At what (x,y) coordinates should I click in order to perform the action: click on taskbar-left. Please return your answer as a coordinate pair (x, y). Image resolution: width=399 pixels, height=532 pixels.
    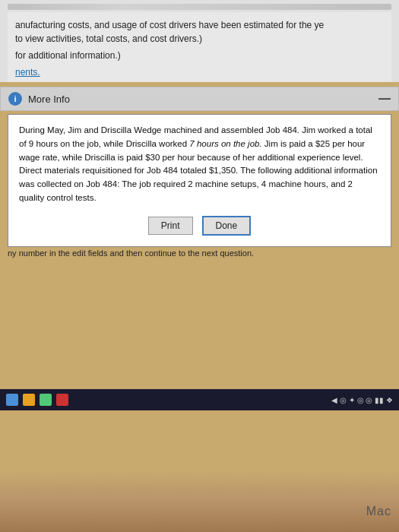
    Looking at the image, I should click on (37, 400).